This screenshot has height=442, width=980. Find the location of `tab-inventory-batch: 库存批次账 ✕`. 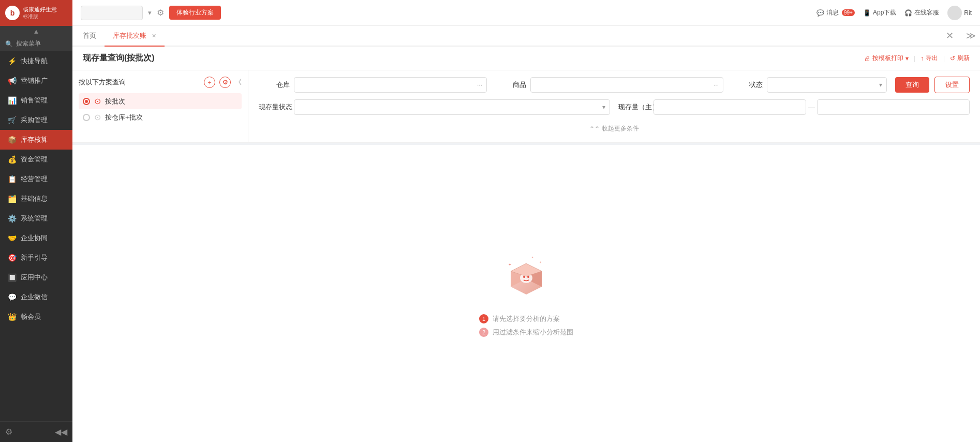

tab-inventory-batch: 库存批次账 ✕ is located at coordinates (135, 36).